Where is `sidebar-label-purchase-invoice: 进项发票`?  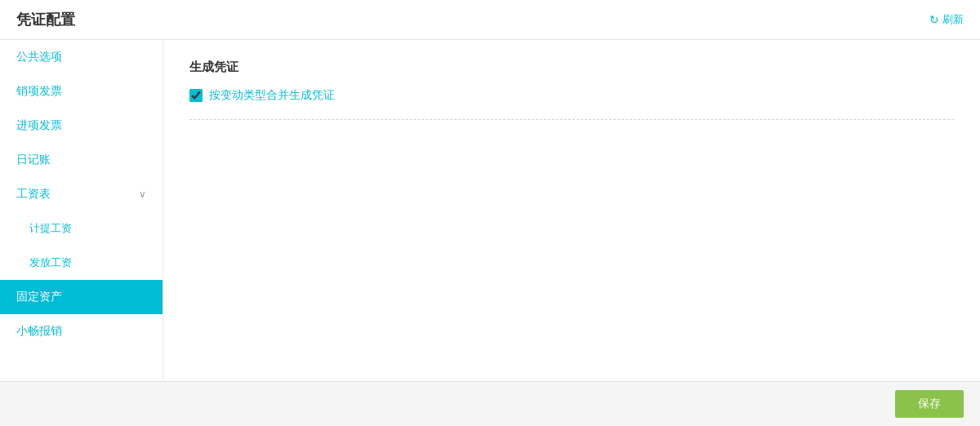 sidebar-label-purchase-invoice: 进项发票 is located at coordinates (39, 126).